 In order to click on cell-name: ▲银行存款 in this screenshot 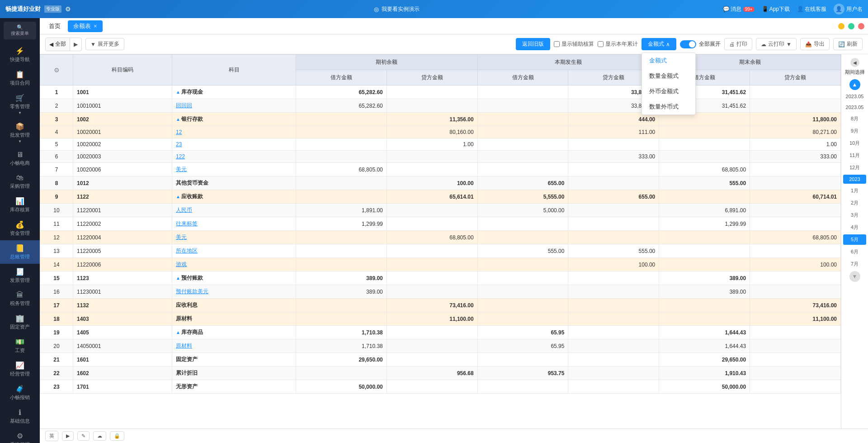, I will do `click(234, 119)`.